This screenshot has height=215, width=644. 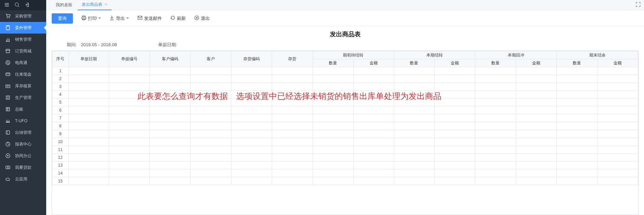 I want to click on table-row: 12, so click(x=345, y=157).